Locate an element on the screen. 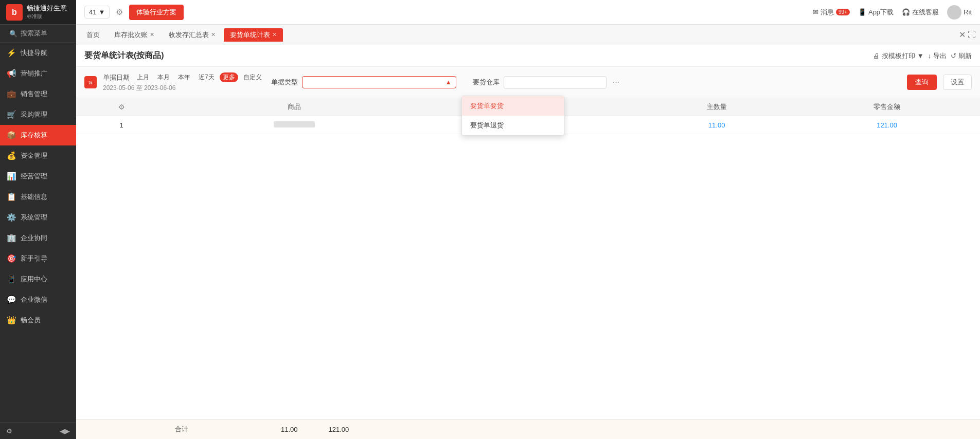 The image size is (980, 439). online-service-btn: 🎧 在线客服 is located at coordinates (920, 12).